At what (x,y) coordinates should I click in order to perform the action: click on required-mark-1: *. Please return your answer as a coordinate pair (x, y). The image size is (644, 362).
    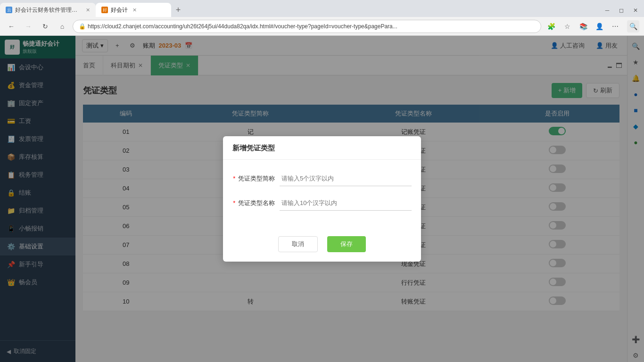
    Looking at the image, I should click on (234, 178).